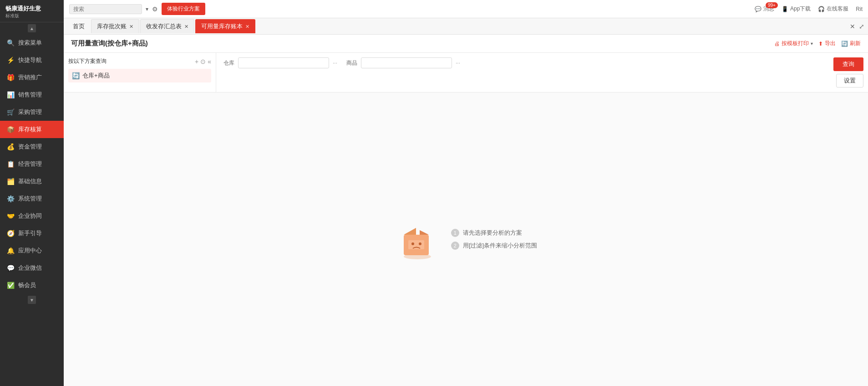 The width and height of the screenshot is (868, 386). Describe the element at coordinates (777, 44) in the screenshot. I see `printer-icon: 🖨` at that location.